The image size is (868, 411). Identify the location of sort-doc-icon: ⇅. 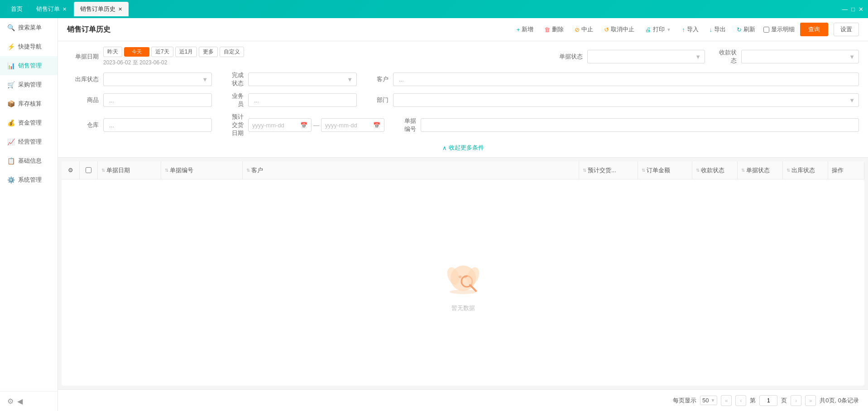
(743, 170).